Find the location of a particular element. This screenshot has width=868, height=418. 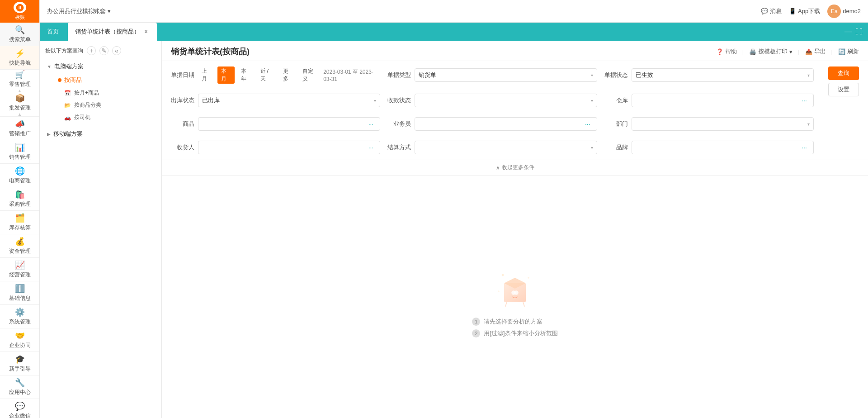

collapse-panel-button: « is located at coordinates (117, 51).